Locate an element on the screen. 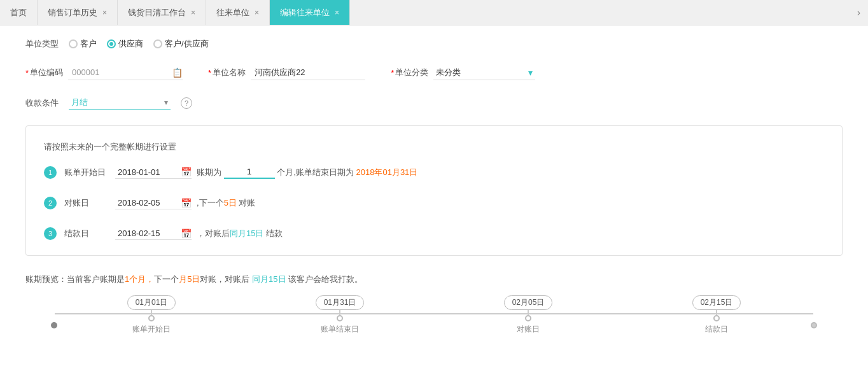  unit-type-row: 单位类型 客户 供应商 客户/供应商 is located at coordinates (434, 44).